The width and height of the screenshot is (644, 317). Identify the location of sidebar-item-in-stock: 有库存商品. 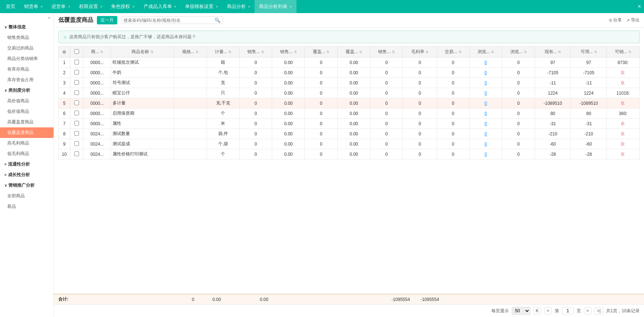
(27, 69).